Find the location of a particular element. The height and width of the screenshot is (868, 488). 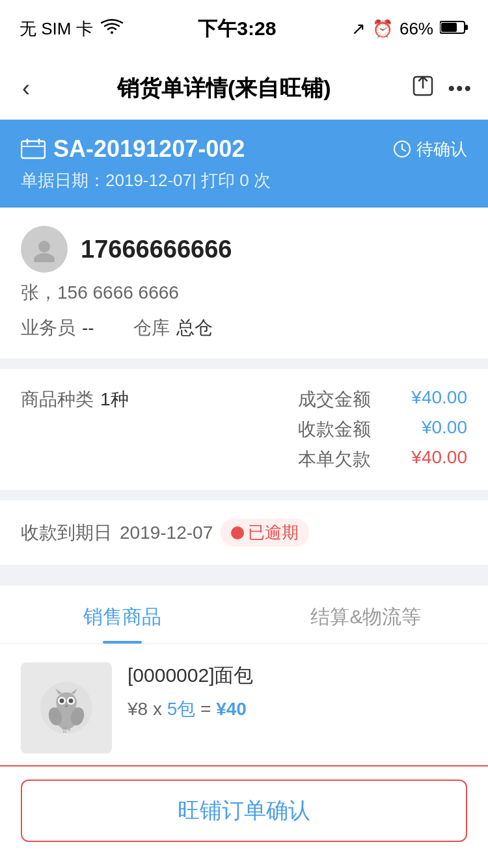

product-img-placeholder: 管+ is located at coordinates (66, 708).